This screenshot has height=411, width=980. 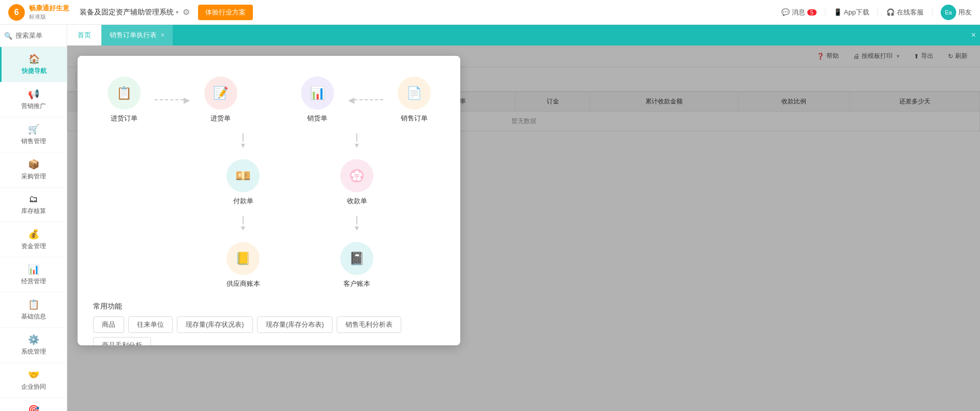 I want to click on tab-sales-order: 销售订单执行表 ×, so click(x=137, y=35).